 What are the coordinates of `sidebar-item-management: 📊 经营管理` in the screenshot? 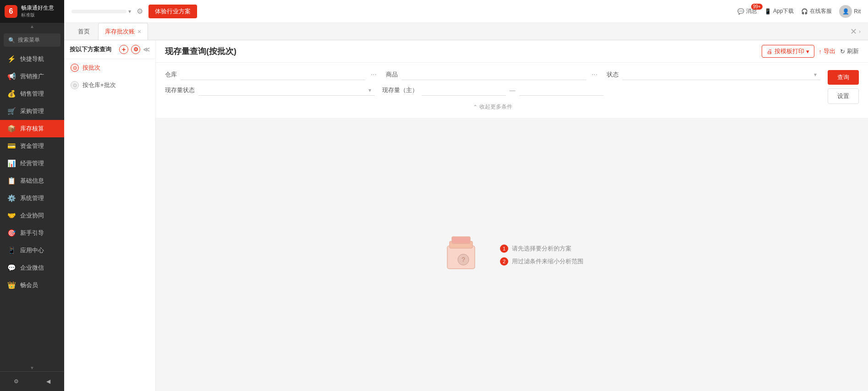 It's located at (32, 163).